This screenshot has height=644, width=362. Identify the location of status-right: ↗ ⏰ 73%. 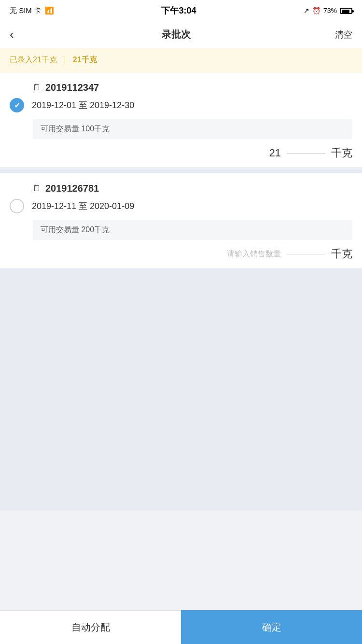
(328, 11).